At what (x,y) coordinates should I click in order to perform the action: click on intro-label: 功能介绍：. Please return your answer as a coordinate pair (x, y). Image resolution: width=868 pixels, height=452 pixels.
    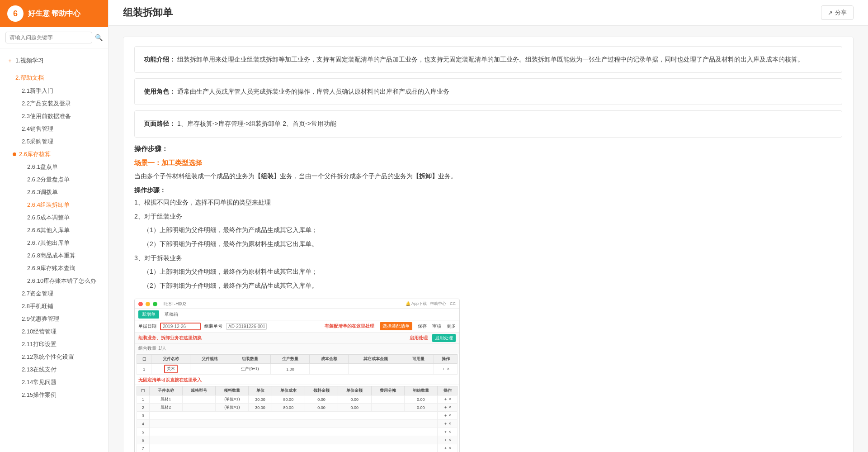
    Looking at the image, I should click on (160, 59).